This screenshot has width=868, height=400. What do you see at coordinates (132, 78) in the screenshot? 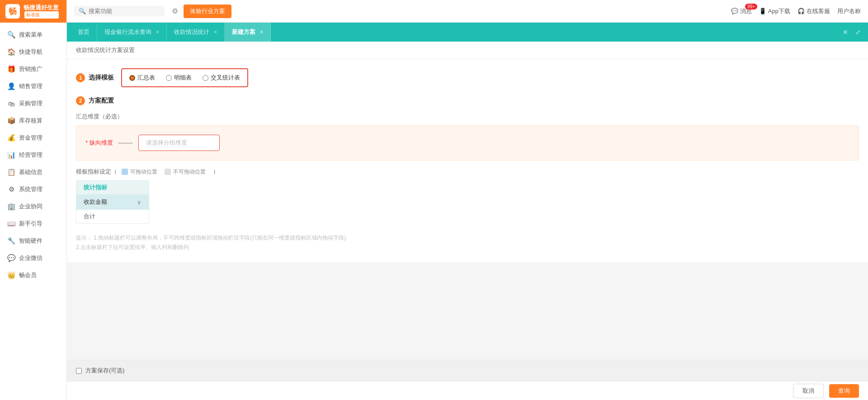
I see `template-radio-summary` at bounding box center [132, 78].